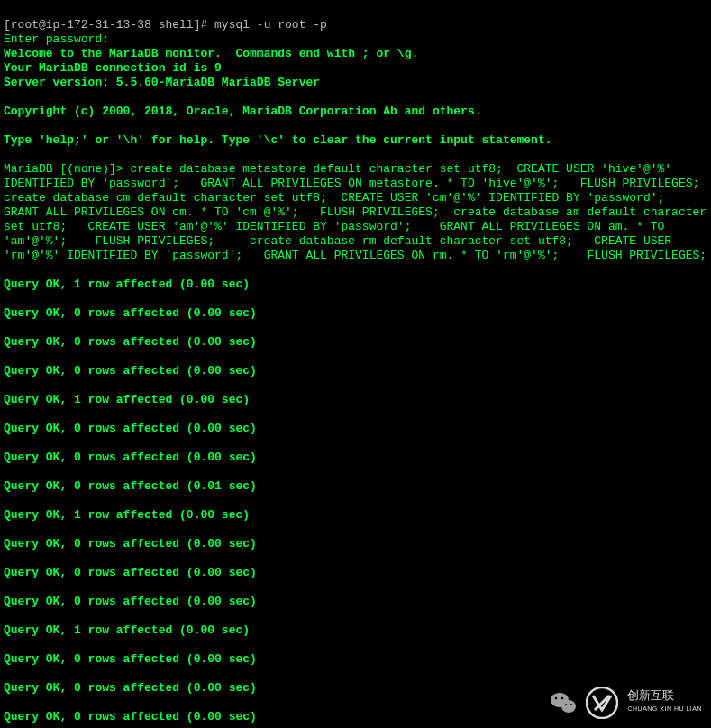 The width and height of the screenshot is (711, 728). I want to click on mariadb-sql-entry: MariaDB [(none)]> create database metast…, so click(357, 213).